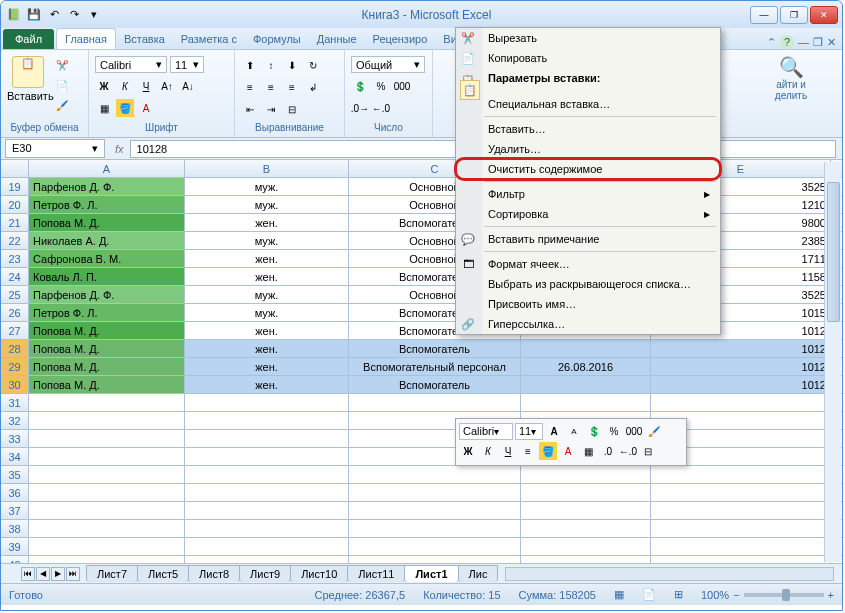 This screenshot has width=845, height=613. I want to click on row-header: 30, so click(15, 384).